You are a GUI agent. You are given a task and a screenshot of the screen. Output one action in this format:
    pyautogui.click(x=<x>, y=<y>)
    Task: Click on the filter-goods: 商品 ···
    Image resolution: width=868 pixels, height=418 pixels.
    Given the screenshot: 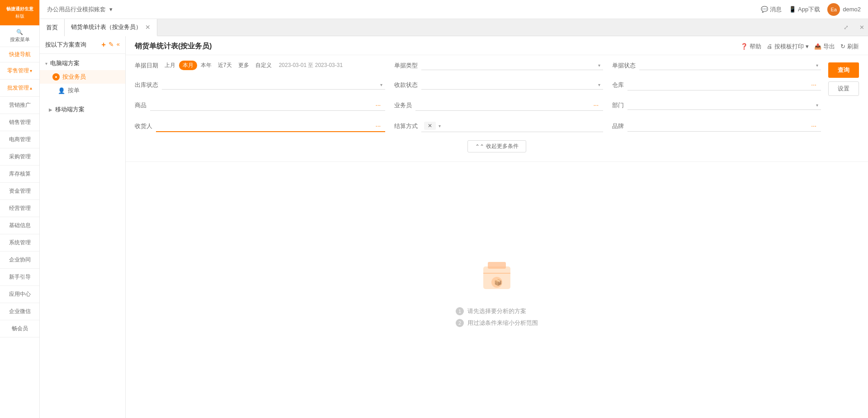 What is the action you would take?
    pyautogui.click(x=260, y=105)
    